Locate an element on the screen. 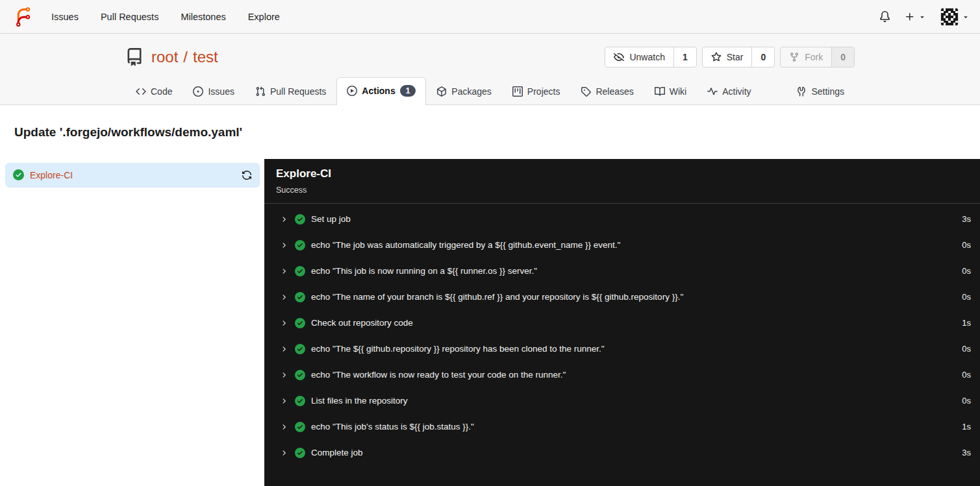 The width and height of the screenshot is (980, 486). refresh-icon is located at coordinates (247, 175).